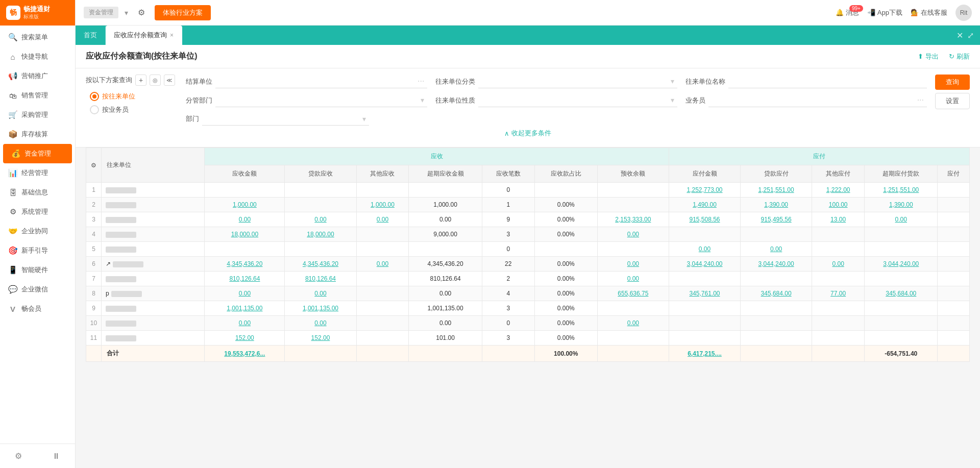  Describe the element at coordinates (322, 101) in the screenshot. I see `branch-dept-input: ▾` at that location.